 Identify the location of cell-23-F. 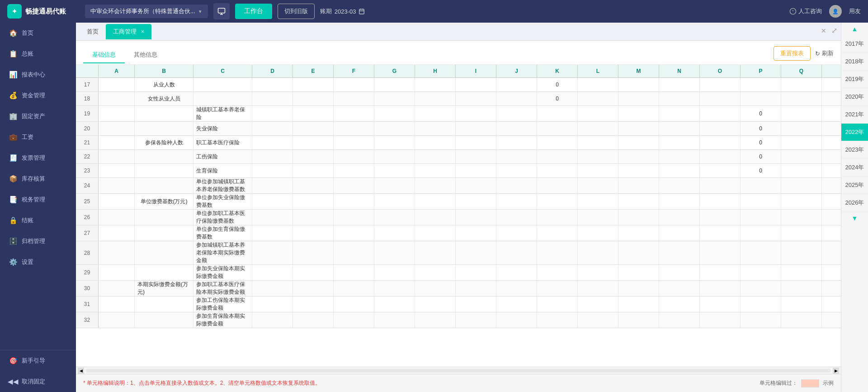
(354, 171).